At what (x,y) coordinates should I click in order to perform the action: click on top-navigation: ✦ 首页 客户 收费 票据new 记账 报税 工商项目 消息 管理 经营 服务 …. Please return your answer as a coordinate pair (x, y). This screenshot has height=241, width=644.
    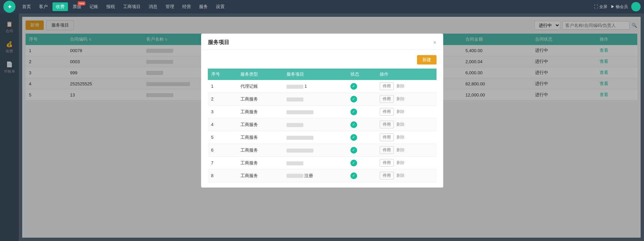
    Looking at the image, I should click on (322, 7).